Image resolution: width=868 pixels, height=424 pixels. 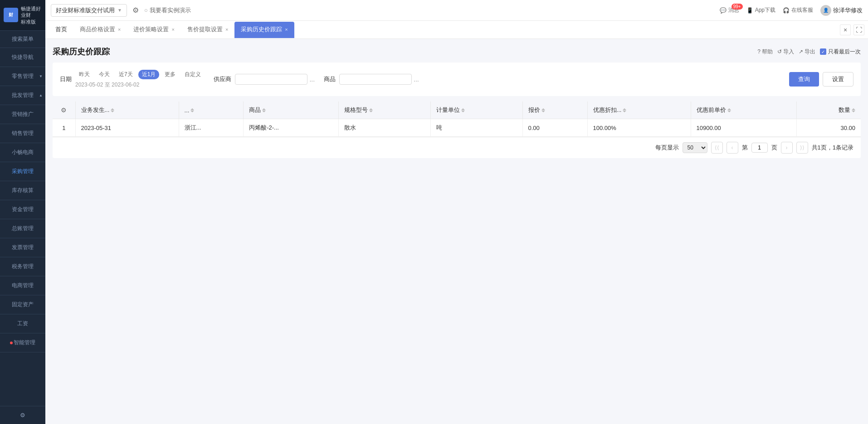 What do you see at coordinates (89, 10) in the screenshot?
I see `version-selector: 好业财标准版交付试用 ▼` at bounding box center [89, 10].